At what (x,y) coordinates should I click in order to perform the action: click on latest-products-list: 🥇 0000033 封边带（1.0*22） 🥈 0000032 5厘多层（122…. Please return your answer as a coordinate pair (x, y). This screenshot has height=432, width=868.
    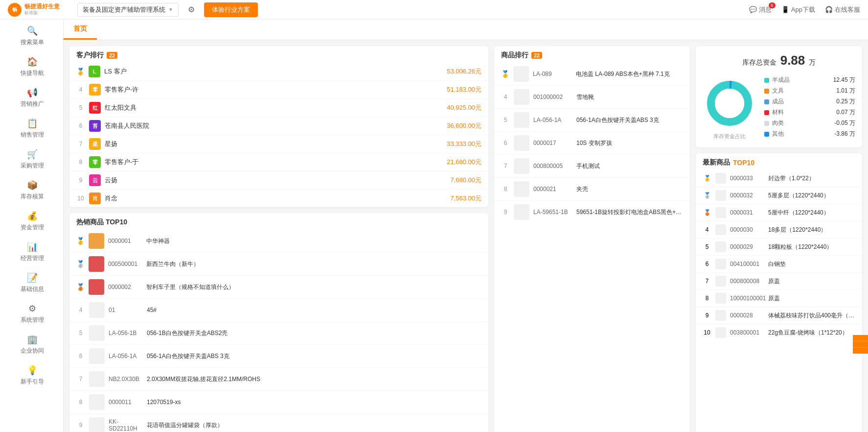
    Looking at the image, I should click on (779, 256).